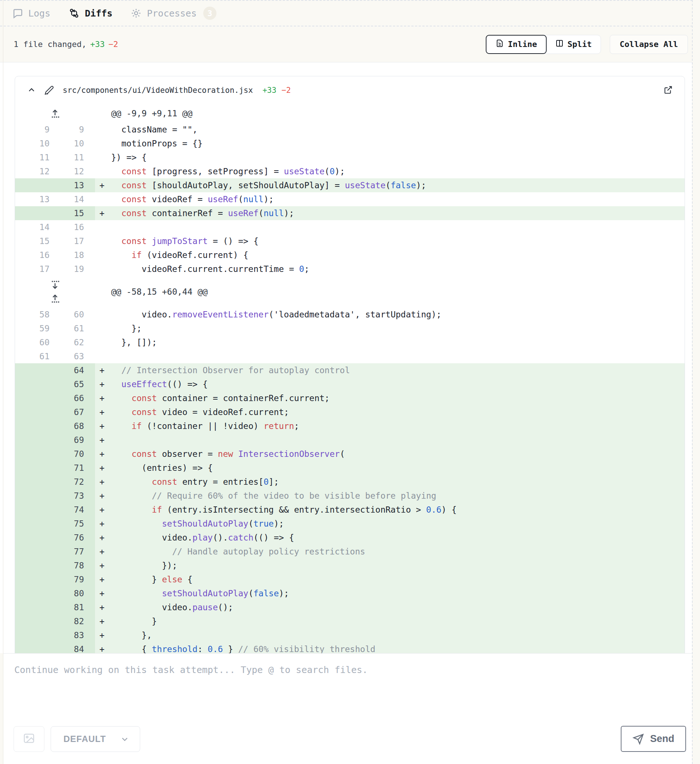  What do you see at coordinates (77, 130) in the screenshot?
I see `new-line-number: 9` at bounding box center [77, 130].